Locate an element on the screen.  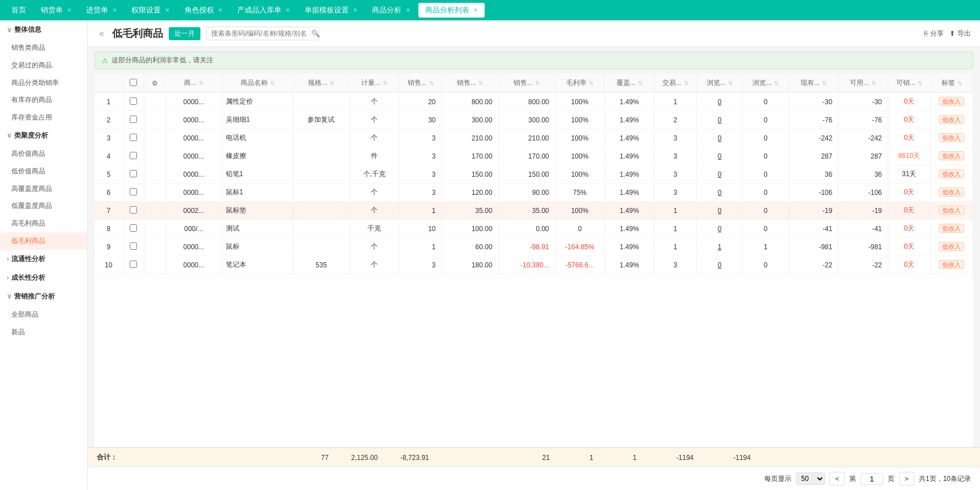
th-stock-avail: 可用...⇅ is located at coordinates (863, 83).